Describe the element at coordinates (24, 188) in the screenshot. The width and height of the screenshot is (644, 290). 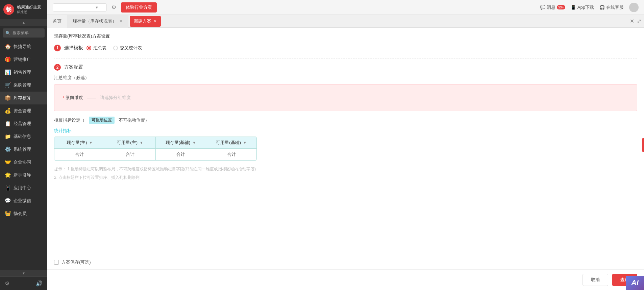
I see `sidebar-item-appstore: 📱 应用中心` at that location.